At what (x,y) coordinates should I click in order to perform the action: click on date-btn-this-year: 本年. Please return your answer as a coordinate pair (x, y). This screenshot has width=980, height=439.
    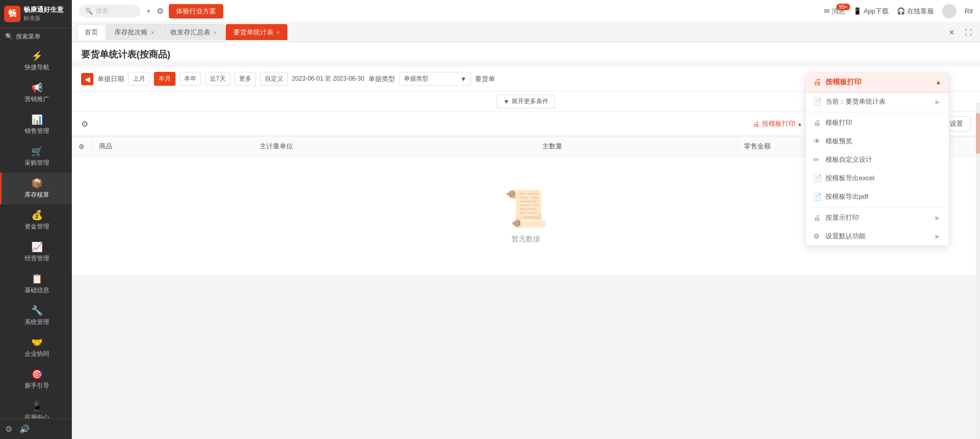
    Looking at the image, I should click on (190, 79).